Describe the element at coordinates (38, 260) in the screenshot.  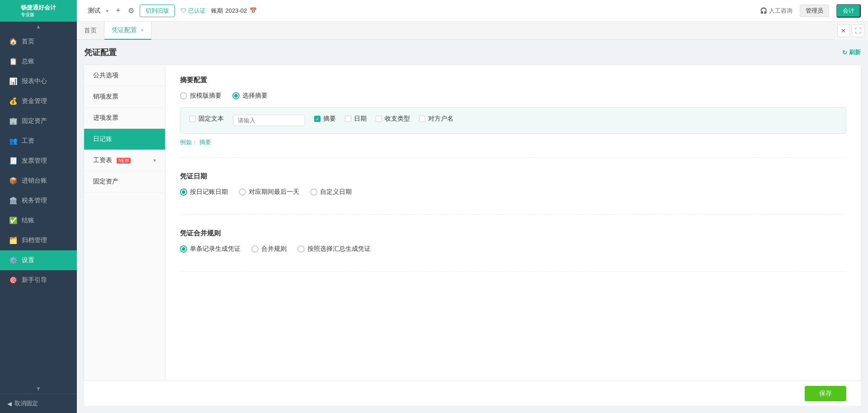
I see `sidebar-item-settings: ⚙️ 设置` at that location.